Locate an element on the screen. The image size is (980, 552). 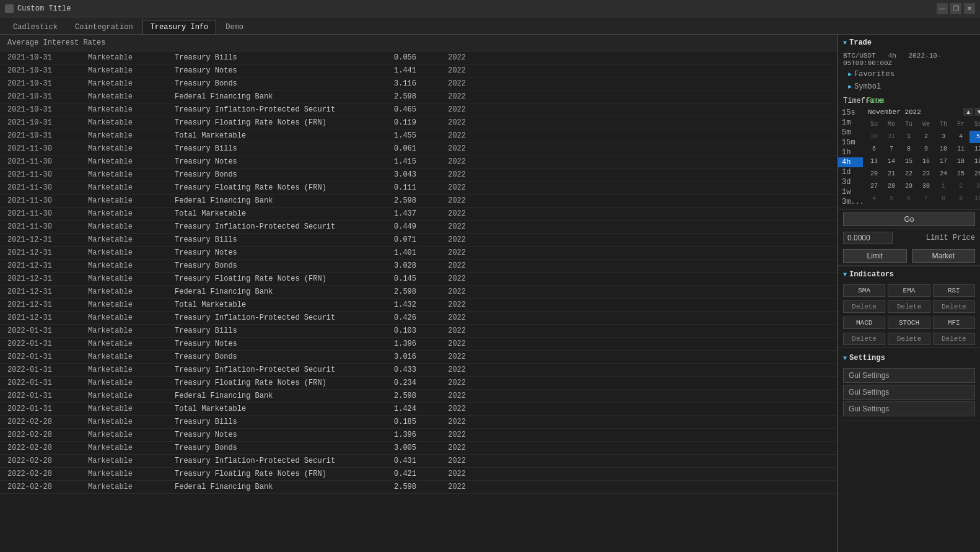
tf-1h: 1h is located at coordinates (851, 152).